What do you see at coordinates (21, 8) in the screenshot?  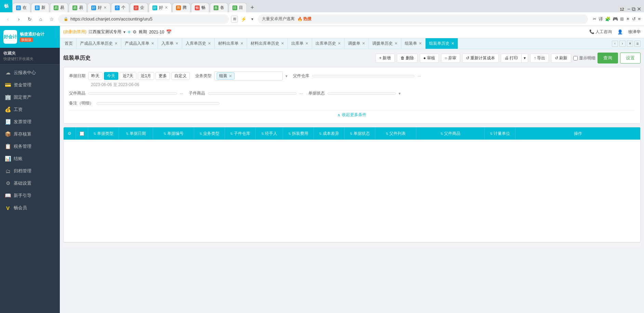 I see `browser-tab-1: 在 在` at bounding box center [21, 8].